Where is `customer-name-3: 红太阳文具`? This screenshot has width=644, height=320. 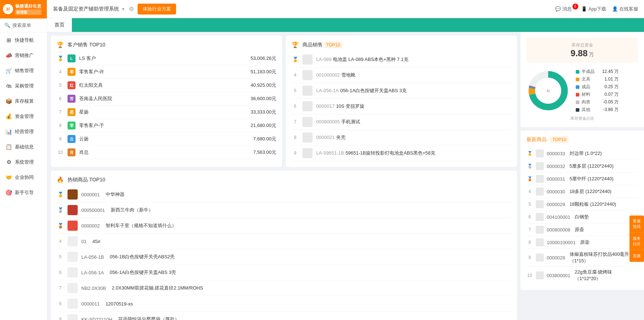 customer-name-3: 红太阳文具 is located at coordinates (163, 85).